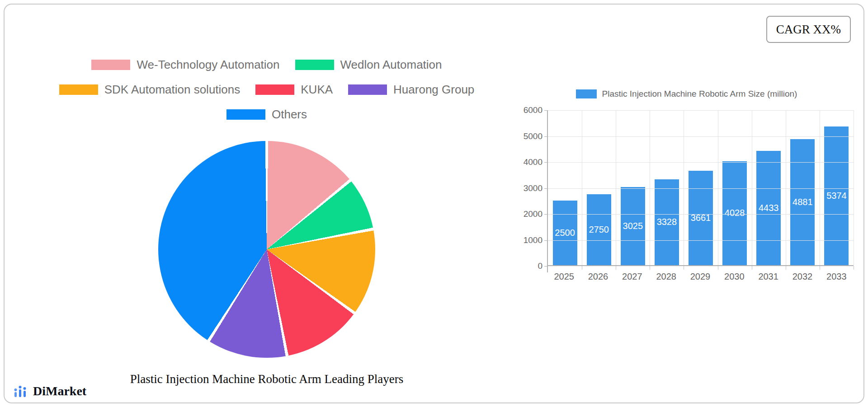  What do you see at coordinates (599, 188) in the screenshot?
I see `bar-slot: 2750` at bounding box center [599, 188].